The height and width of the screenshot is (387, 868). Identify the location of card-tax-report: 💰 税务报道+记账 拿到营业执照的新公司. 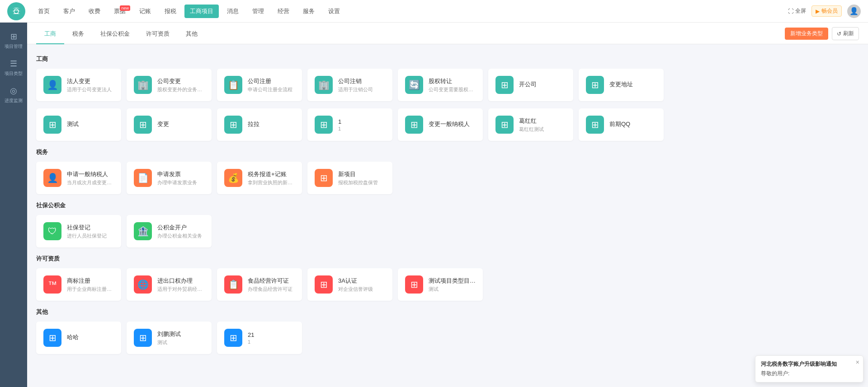
(259, 178).